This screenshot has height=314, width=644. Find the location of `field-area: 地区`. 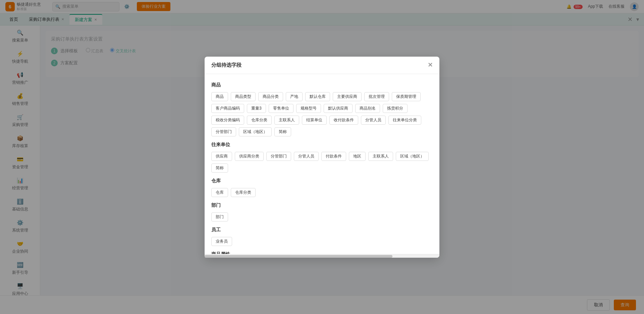

field-area: 地区 is located at coordinates (357, 156).